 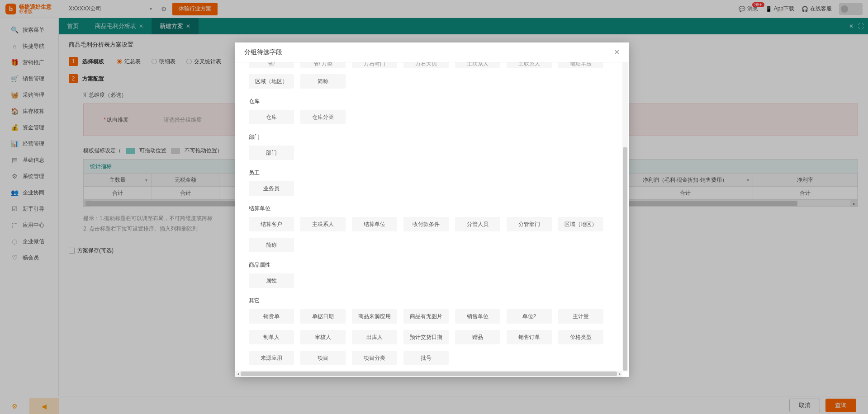 I want to click on field-chip: 结算单位, so click(x=375, y=224).